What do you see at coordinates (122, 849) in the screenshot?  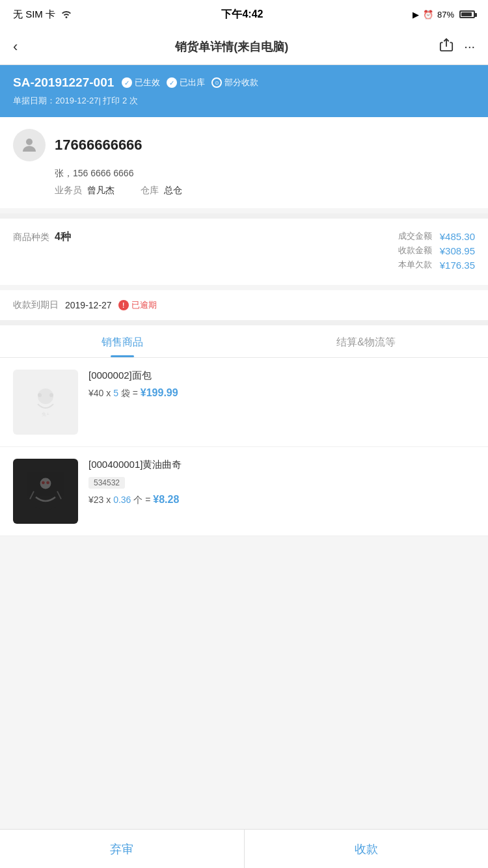 I see `cancel-review-label: 弃审` at bounding box center [122, 849].